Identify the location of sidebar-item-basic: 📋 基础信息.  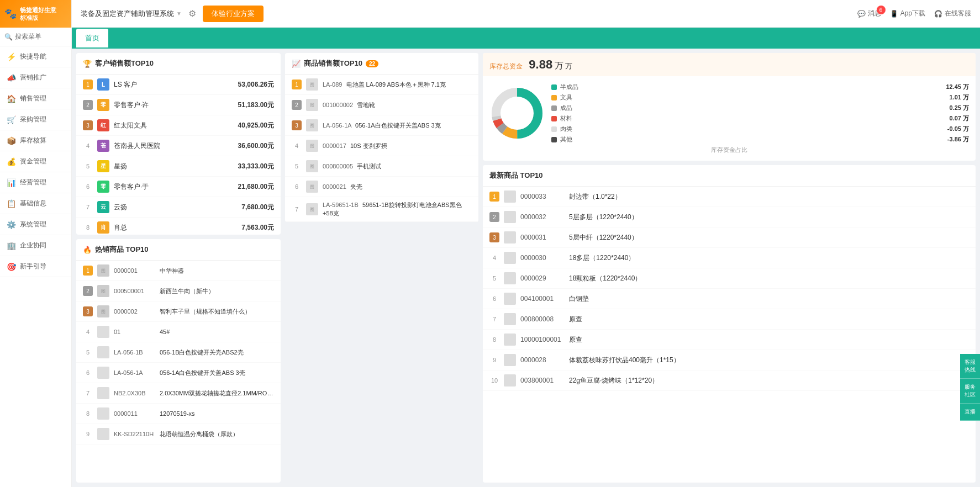
(35, 204).